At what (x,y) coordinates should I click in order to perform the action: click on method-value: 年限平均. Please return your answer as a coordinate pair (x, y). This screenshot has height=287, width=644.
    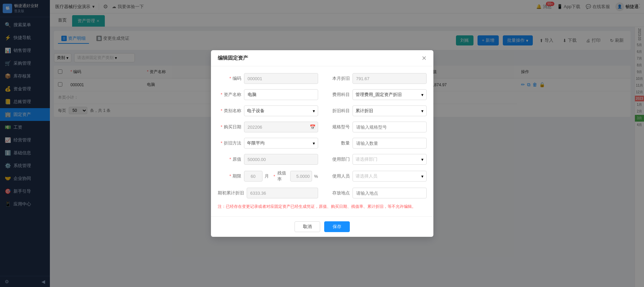
    Looking at the image, I should click on (256, 143).